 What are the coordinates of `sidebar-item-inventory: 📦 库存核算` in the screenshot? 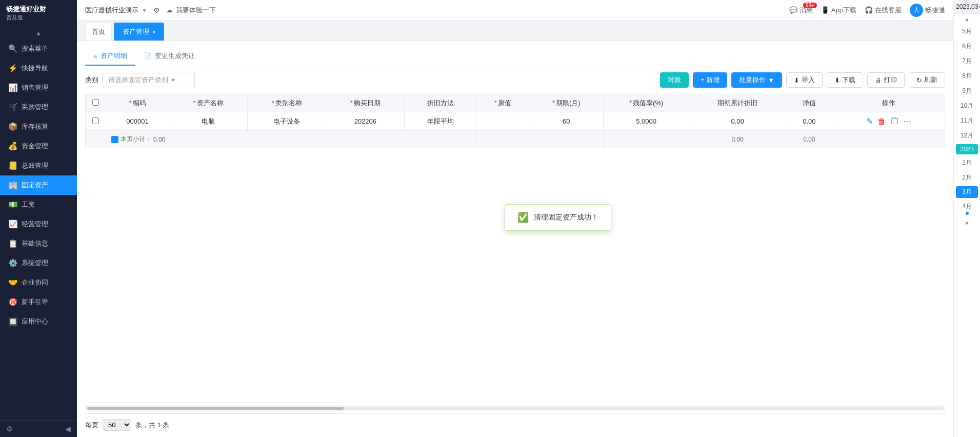 It's located at (38, 127).